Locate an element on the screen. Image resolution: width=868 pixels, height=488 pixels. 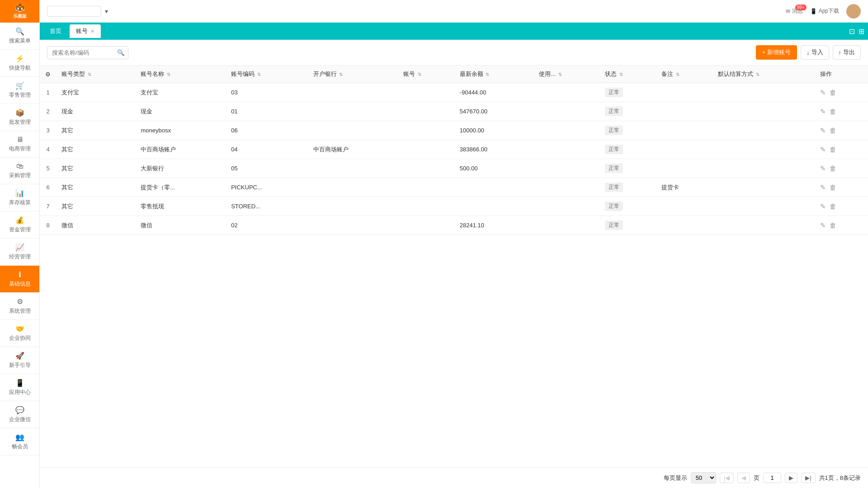
col-account-name: 账号名称 ⇅ is located at coordinates (180, 74).